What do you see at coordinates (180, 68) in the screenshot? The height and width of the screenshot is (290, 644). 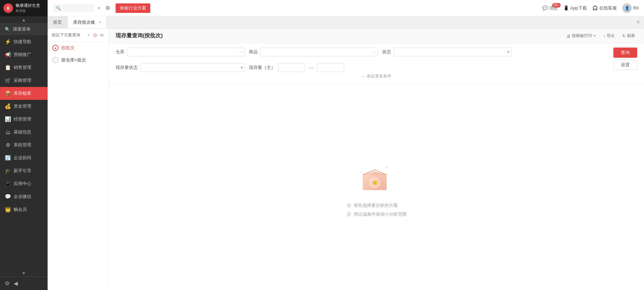 I see `stock-status-condition: 现存量状态 ▾` at bounding box center [180, 68].